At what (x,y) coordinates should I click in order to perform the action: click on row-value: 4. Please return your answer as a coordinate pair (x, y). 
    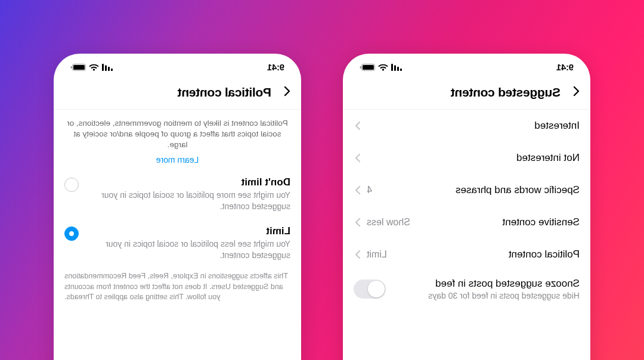
    Looking at the image, I should click on (370, 190).